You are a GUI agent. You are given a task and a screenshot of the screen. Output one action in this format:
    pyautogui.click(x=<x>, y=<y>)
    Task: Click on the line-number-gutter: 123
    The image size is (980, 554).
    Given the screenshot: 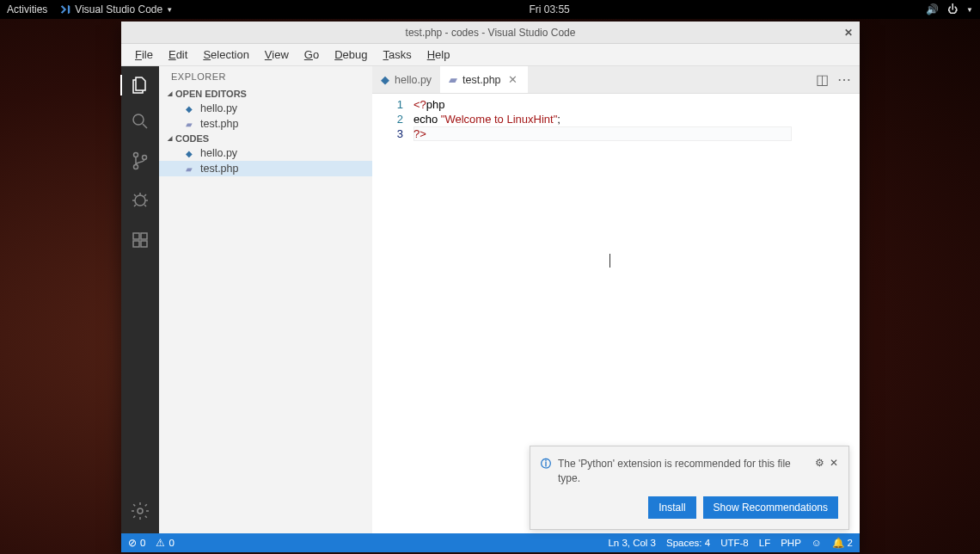 What is the action you would take?
    pyautogui.click(x=393, y=313)
    